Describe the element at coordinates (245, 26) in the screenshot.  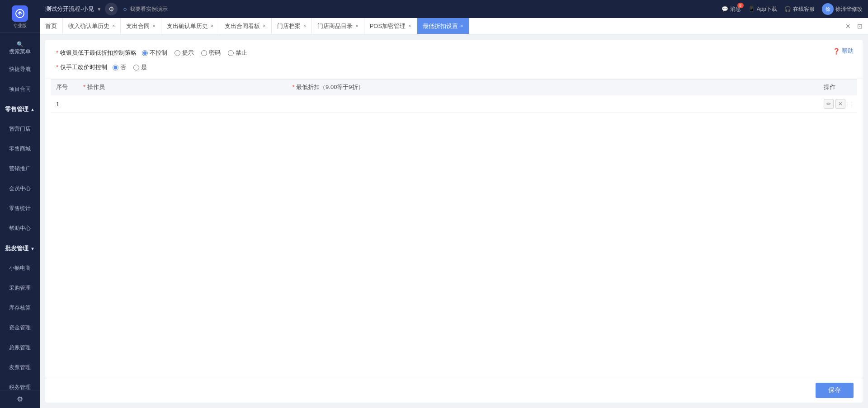
I see `tab-payment-contract-board: 支出合同看板 ×` at that location.